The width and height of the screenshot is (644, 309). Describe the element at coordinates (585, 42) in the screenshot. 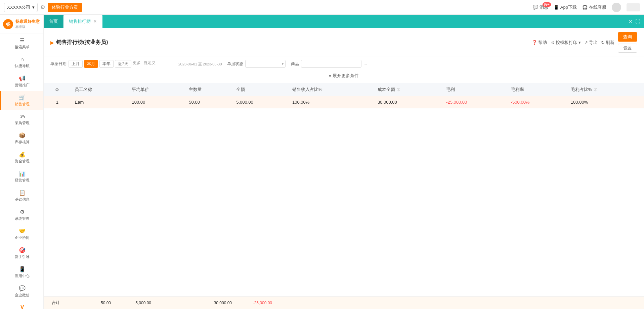

I see `page-actions: ❓ 帮助 🖨 按模板打印 ▾ ↗ 导出 ↻` at that location.